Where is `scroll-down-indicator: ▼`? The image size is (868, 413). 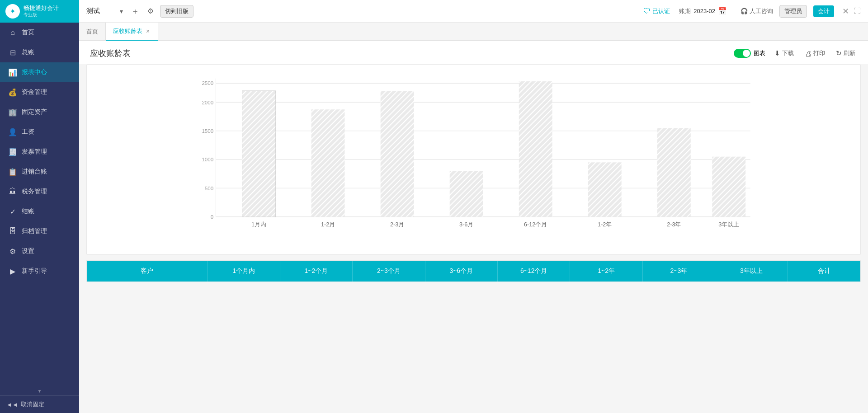 scroll-down-indicator: ▼ is located at coordinates (40, 391).